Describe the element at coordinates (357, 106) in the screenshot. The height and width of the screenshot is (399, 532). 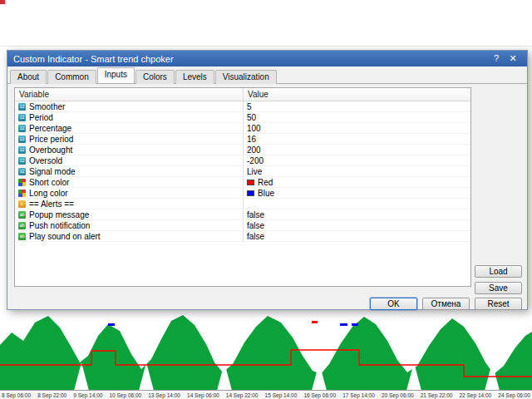
I see `value-cell: 5` at that location.